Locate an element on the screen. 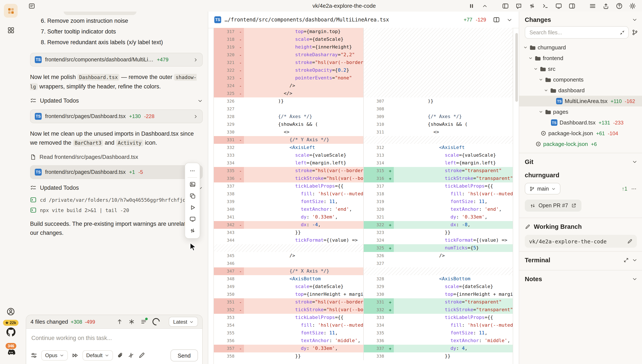  panel-right-icon is located at coordinates (572, 6).